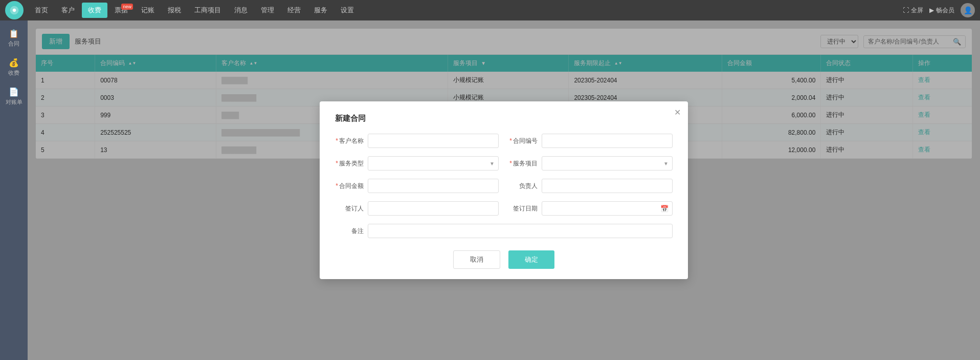  Describe the element at coordinates (417, 163) in the screenshot. I see `field-service-type: *服务类型 ▼` at that location.